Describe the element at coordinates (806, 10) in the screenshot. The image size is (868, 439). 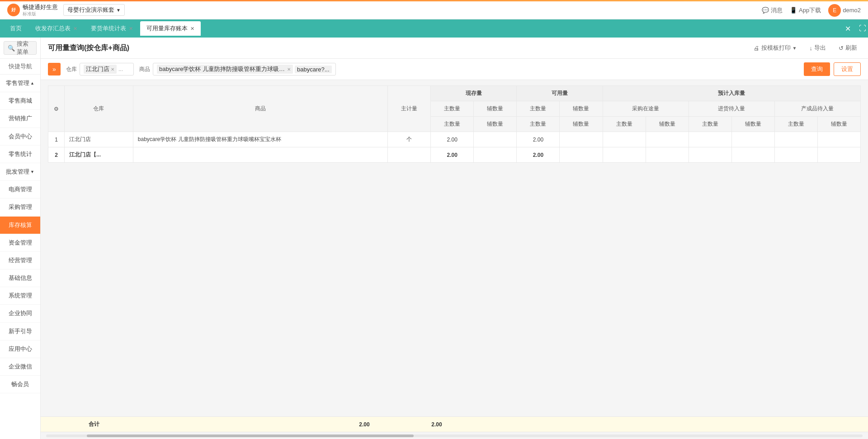
I see `app-download-action: 📱 App下载` at that location.